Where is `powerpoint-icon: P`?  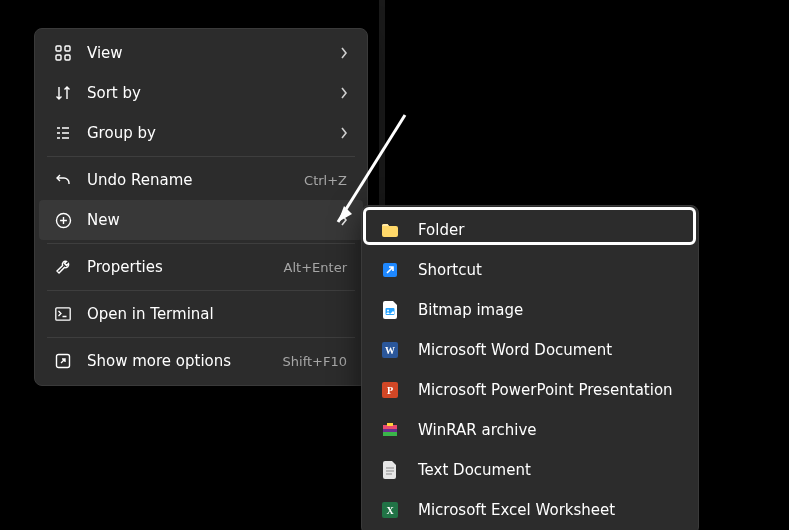
powerpoint-icon: P is located at coordinates (390, 390).